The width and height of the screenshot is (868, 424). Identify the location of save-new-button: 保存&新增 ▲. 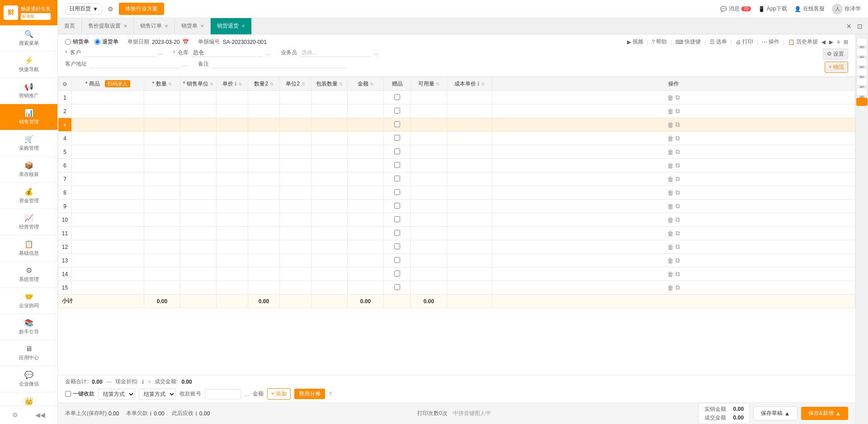
(825, 414).